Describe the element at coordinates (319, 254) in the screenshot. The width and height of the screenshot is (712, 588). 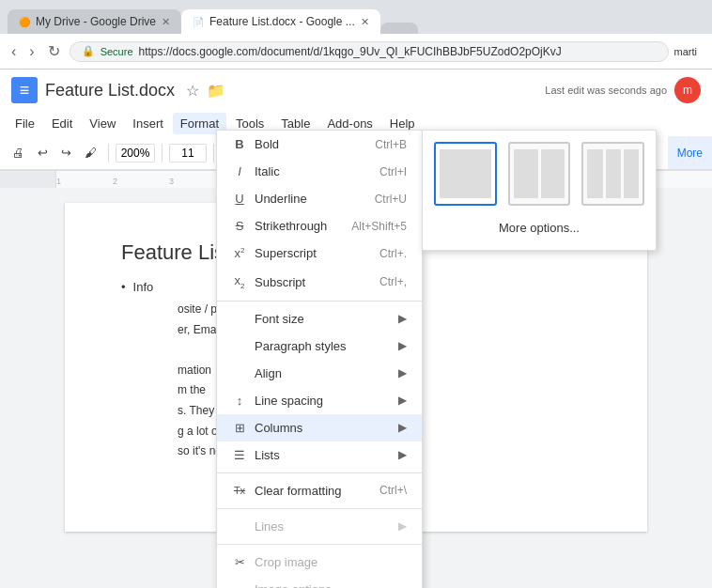
I see `menu-superscript: x2 Superscript Ctrl+.` at that location.